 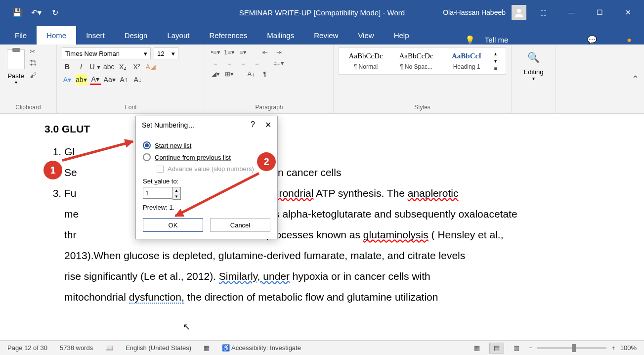 What do you see at coordinates (34, 64) in the screenshot?
I see `copy-icon: ⿻` at bounding box center [34, 64].